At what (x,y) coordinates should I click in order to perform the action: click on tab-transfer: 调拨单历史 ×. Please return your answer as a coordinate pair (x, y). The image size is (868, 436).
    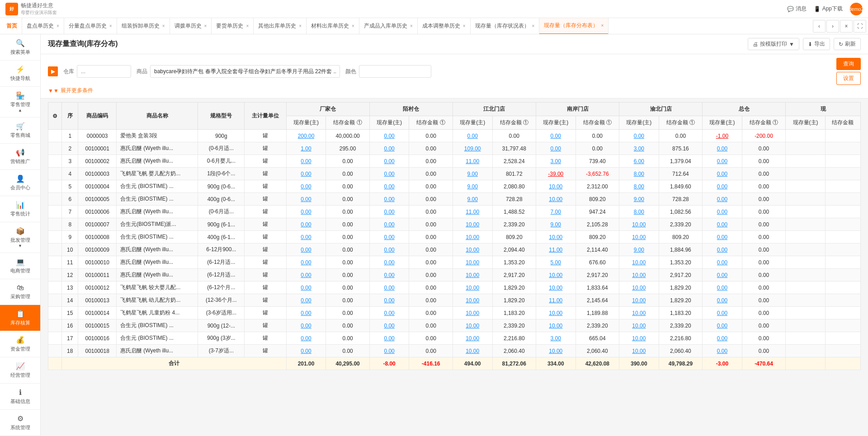
    Looking at the image, I should click on (191, 26).